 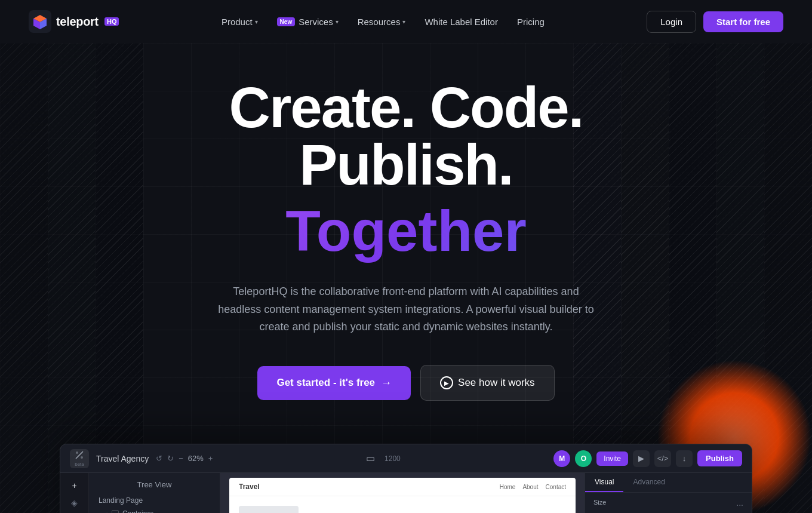 What do you see at coordinates (184, 459) in the screenshot?
I see `editor-controls: ↺ ↻ − 62% +` at bounding box center [184, 459].